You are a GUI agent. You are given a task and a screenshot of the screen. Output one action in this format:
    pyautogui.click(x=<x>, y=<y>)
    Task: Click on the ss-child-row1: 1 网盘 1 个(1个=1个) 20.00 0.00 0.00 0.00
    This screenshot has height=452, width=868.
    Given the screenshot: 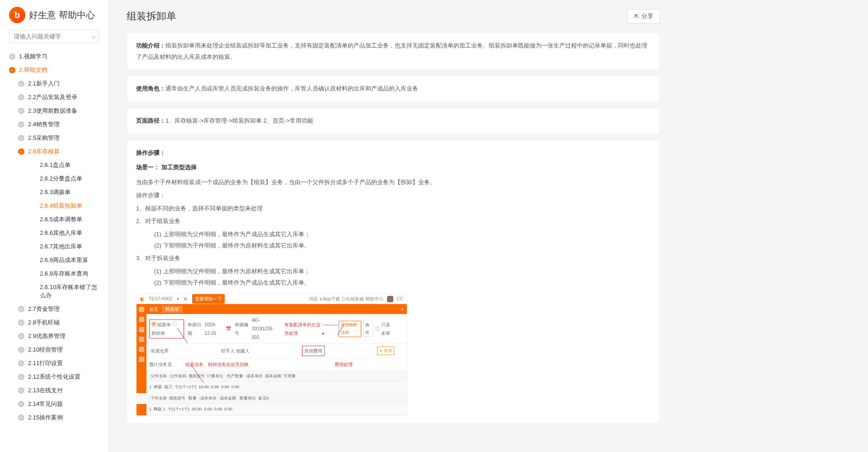 What is the action you would take?
    pyautogui.click(x=272, y=409)
    